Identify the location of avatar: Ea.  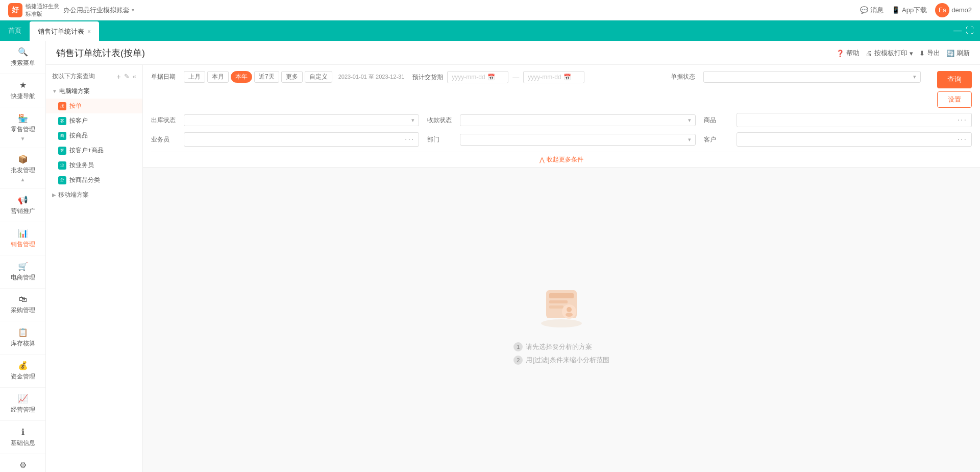
(942, 10).